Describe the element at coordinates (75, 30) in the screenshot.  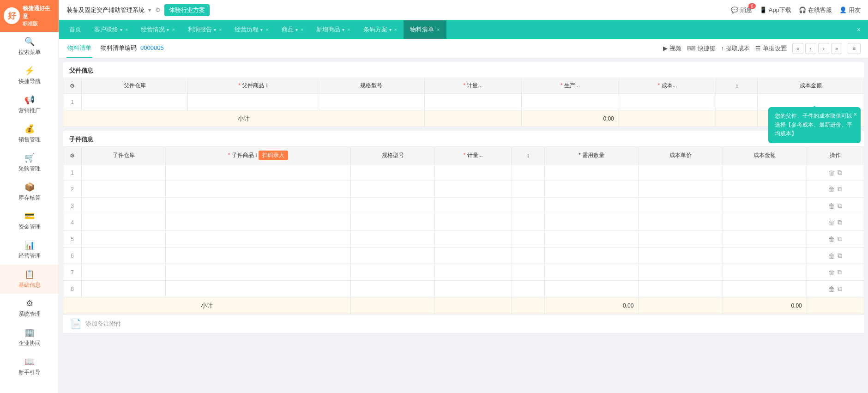
I see `tab-home: 首页` at that location.